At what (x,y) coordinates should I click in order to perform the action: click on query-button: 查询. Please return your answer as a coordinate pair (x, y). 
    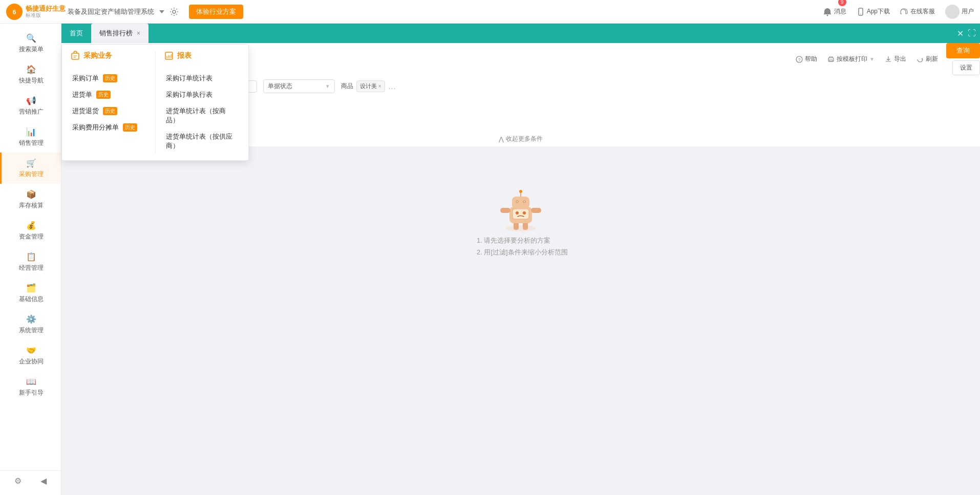
    Looking at the image, I should click on (963, 51).